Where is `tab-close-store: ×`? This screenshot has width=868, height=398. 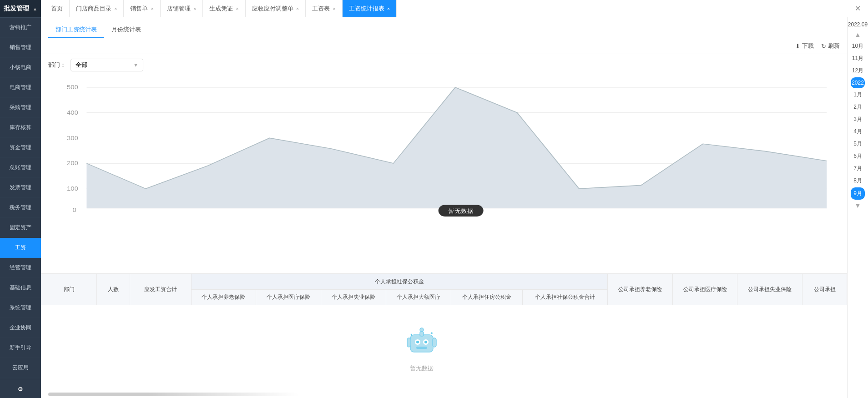
tab-close-store: × is located at coordinates (195, 9).